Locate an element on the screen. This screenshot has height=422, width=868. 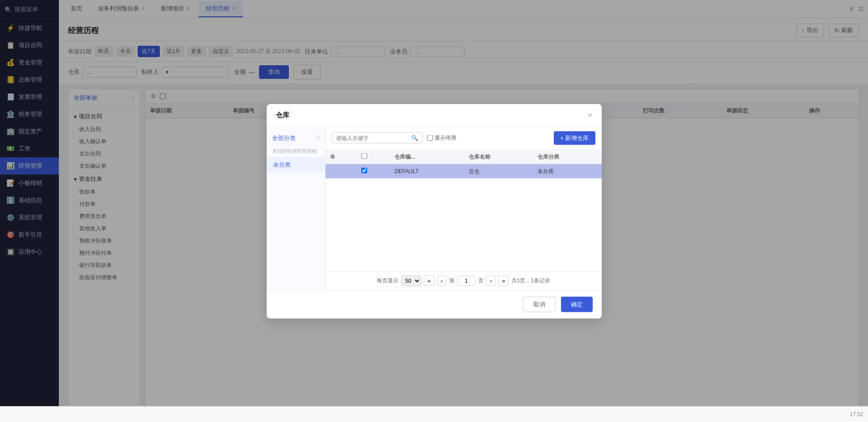
table-row: DEFAULT 总仓 未分类 is located at coordinates (464, 171).